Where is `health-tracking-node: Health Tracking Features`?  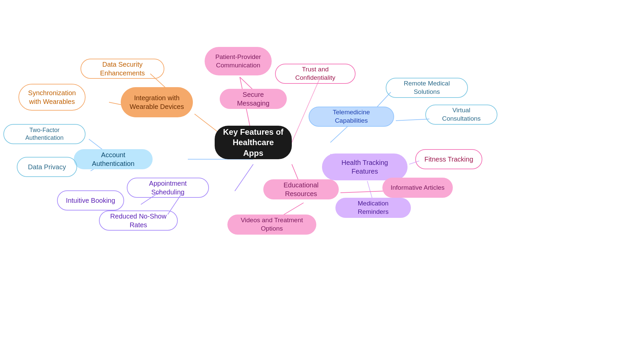 health-tracking-node: Health Tracking Features is located at coordinates (365, 167).